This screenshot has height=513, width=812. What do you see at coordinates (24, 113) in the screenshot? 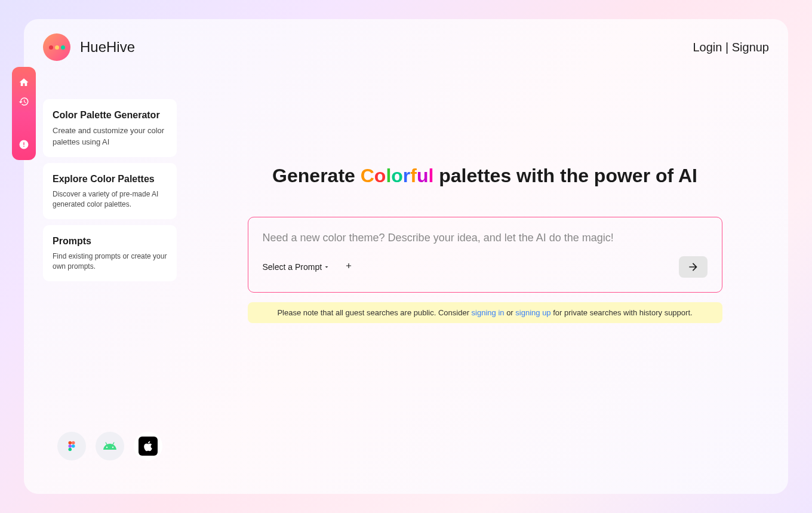
I see `floating-sidebar` at bounding box center [24, 113].